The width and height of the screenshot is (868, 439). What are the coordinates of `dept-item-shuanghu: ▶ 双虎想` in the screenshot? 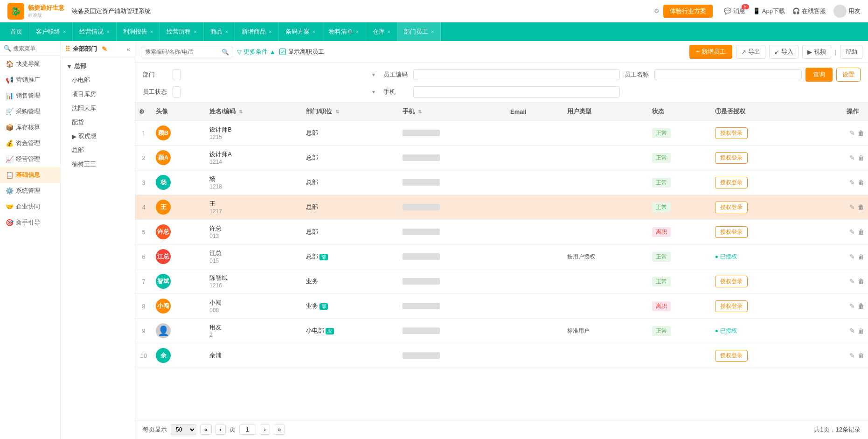 It's located at (98, 136).